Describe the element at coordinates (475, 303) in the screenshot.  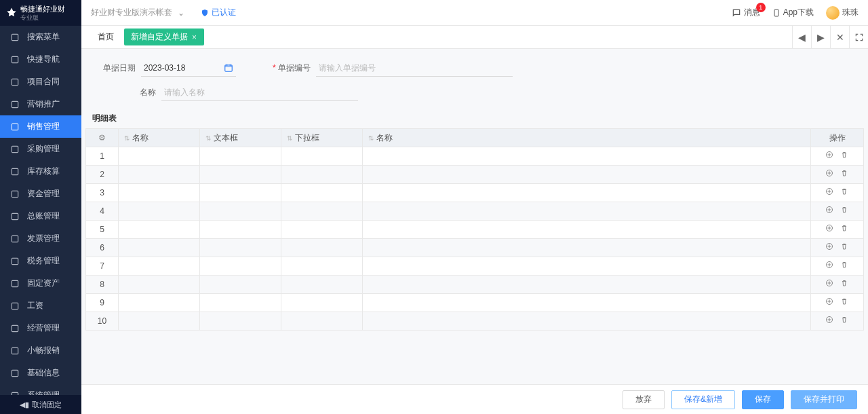
I see `table-row: 9` at that location.